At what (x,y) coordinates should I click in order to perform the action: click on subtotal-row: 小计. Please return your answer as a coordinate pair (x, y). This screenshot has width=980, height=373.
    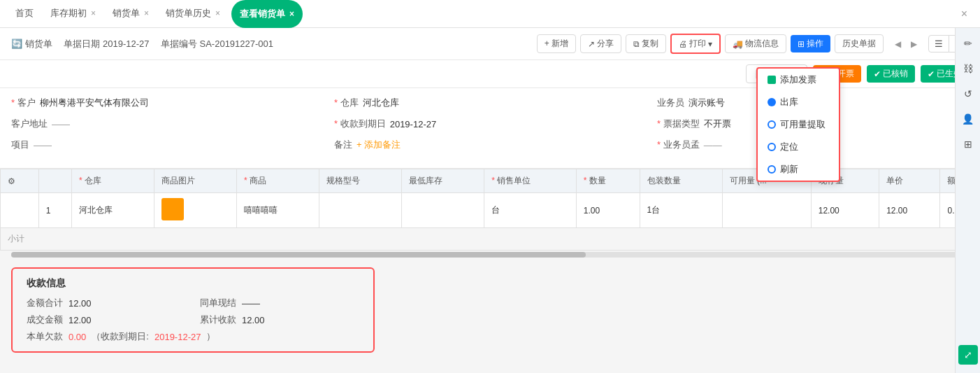
    Looking at the image, I should click on (491, 239).